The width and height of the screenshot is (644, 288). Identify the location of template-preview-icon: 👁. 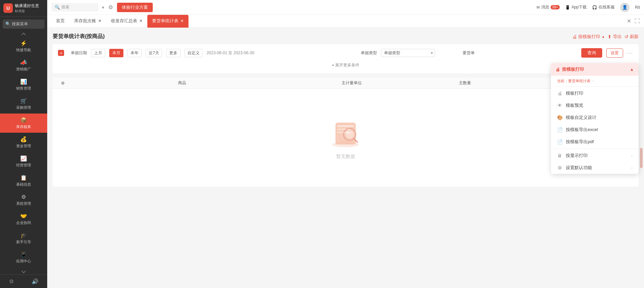
(560, 105).